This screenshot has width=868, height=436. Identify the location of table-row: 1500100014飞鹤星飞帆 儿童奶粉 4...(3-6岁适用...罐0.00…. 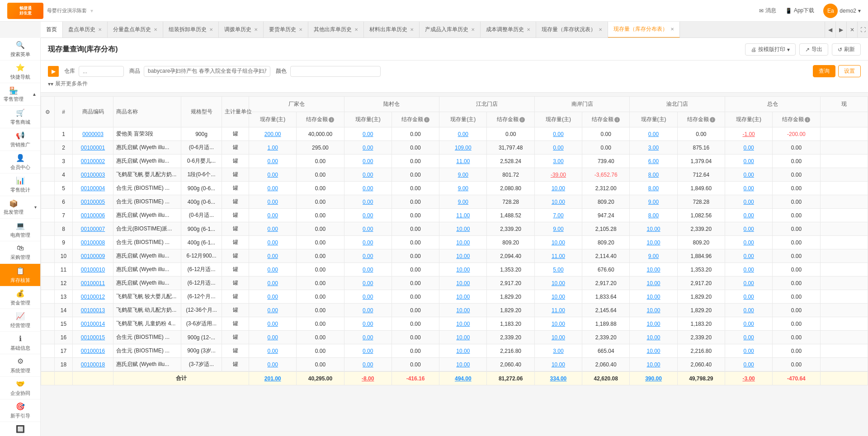
(455, 324).